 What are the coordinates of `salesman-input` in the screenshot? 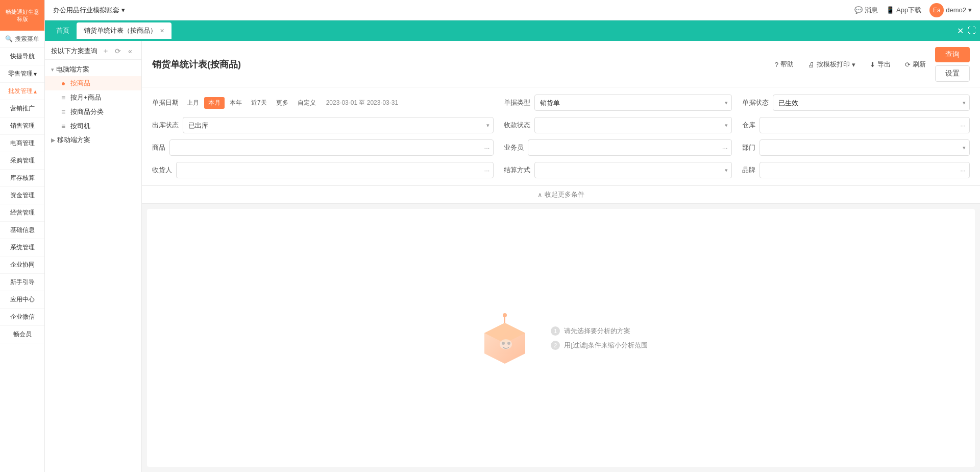 It's located at (630, 148).